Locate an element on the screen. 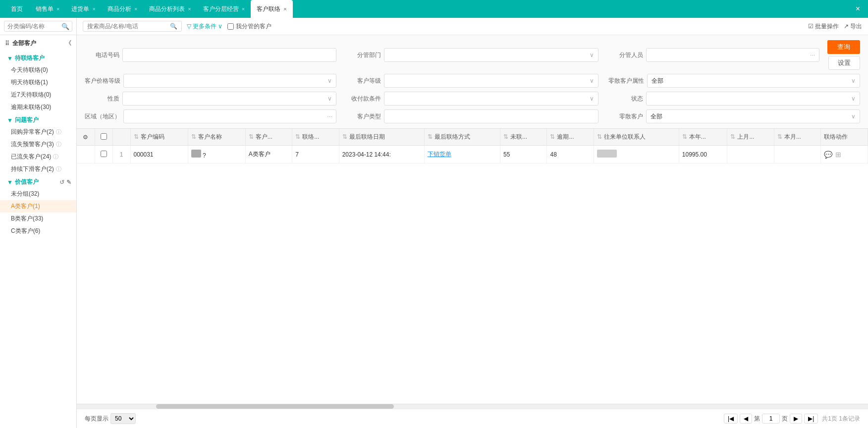 This screenshot has height=428, width=868. tab-customer-contact: 客户联络 × is located at coordinates (271, 9).